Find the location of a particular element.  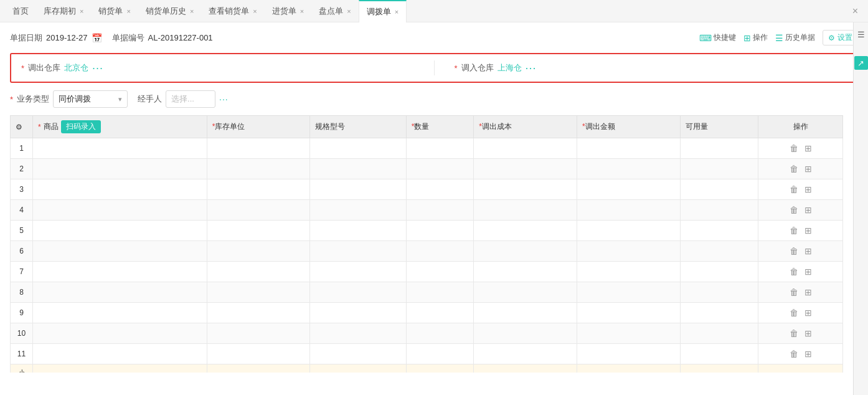

scan-button: 扫码录入 is located at coordinates (81, 127).